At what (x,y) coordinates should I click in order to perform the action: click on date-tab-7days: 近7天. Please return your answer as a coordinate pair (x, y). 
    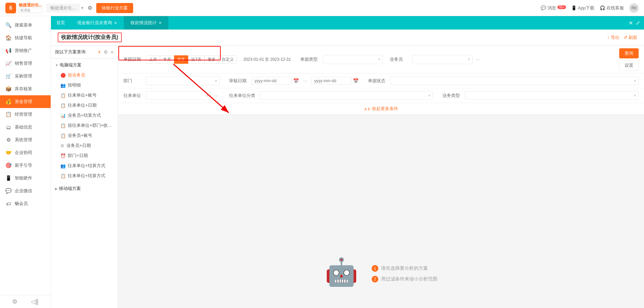
    Looking at the image, I should click on (197, 60).